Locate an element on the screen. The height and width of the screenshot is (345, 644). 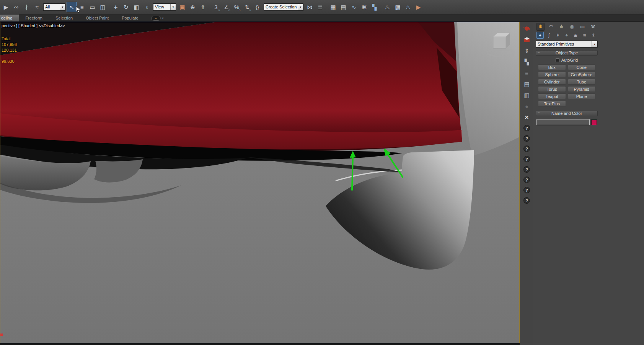
sphere-button: Sphere is located at coordinates (552, 74).